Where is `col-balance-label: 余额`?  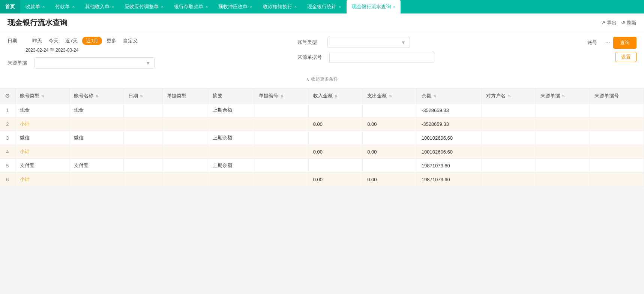
col-balance-label: 余额 is located at coordinates (426, 96).